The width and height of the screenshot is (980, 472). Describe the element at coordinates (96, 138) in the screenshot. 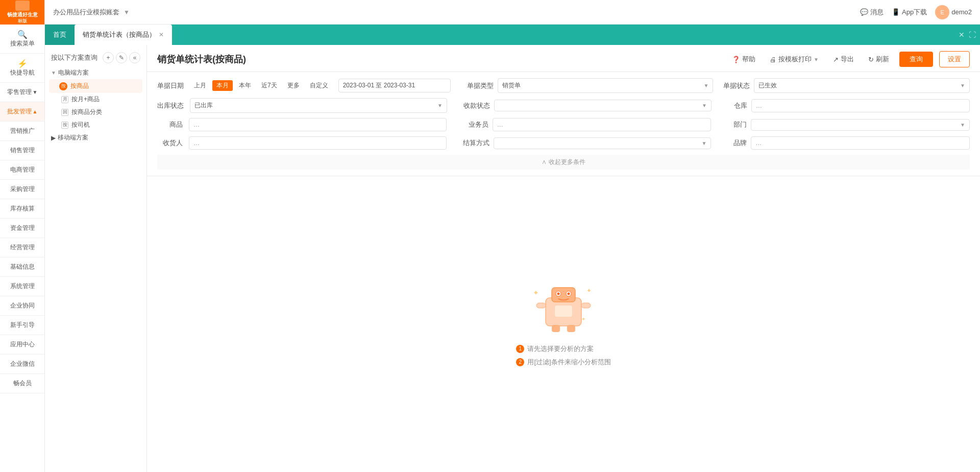

I see `mobile-group-header: ▶ 移动端方案` at that location.